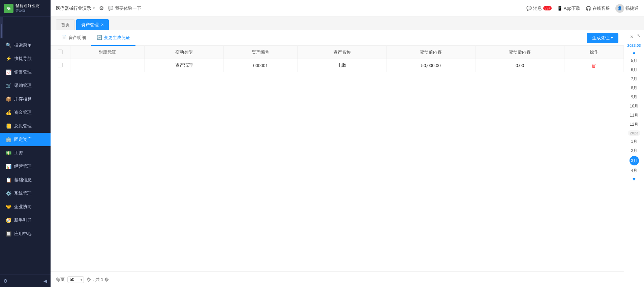 The image size is (644, 287). Describe the element at coordinates (634, 52) in the screenshot. I see `right-panel-scroll-up: ▲` at that location.